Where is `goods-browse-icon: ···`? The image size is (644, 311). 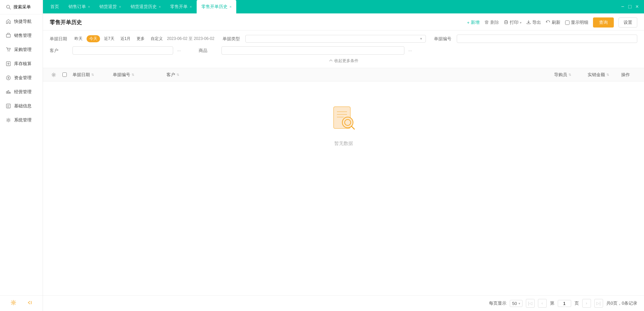
goods-browse-icon: ··· is located at coordinates (410, 50).